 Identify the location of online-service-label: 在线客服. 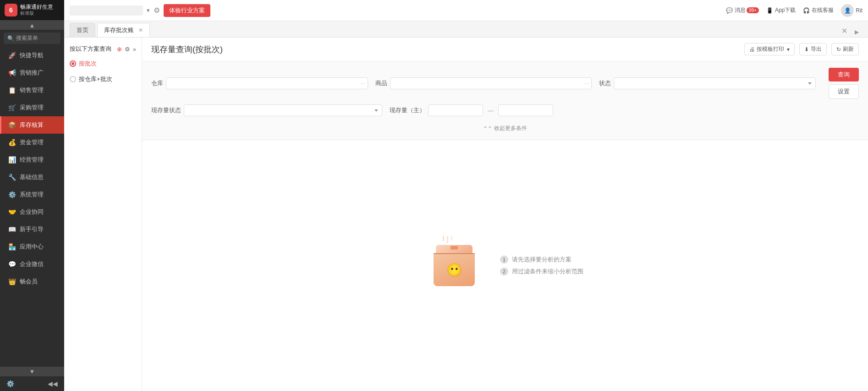
(823, 10).